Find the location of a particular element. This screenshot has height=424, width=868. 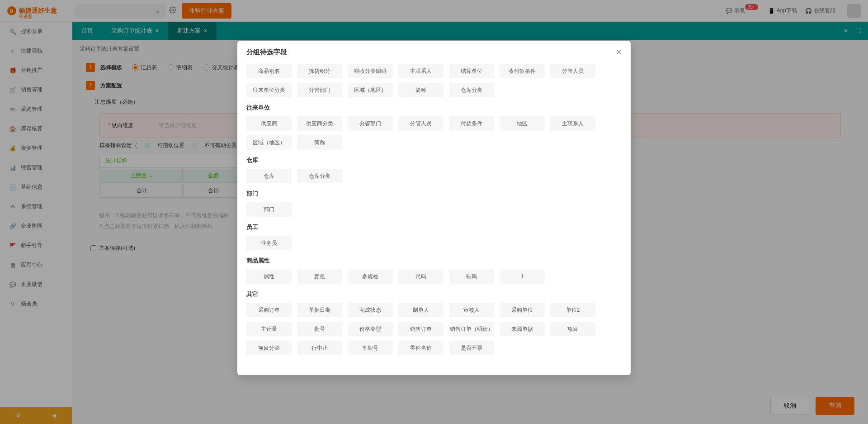

field-chip: 多规格 is located at coordinates (370, 276).